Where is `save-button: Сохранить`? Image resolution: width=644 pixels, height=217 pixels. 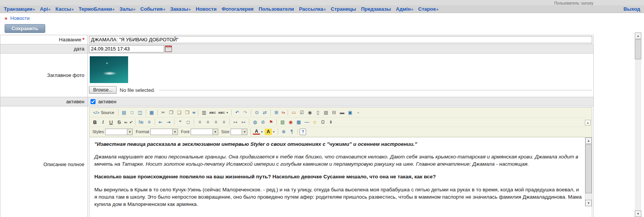
save-button: Сохранить is located at coordinates (25, 28).